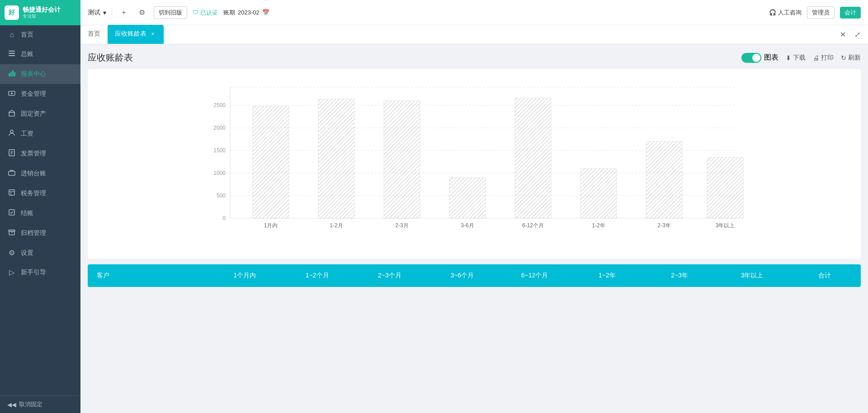 The width and height of the screenshot is (868, 413). I want to click on dropdown-icon: ▾, so click(105, 13).